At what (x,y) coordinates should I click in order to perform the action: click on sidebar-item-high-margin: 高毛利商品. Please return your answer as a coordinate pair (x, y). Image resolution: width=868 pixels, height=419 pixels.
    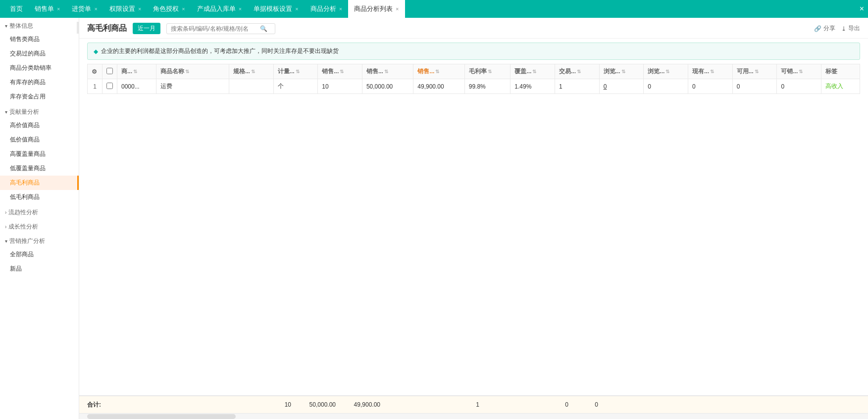
    Looking at the image, I should click on (40, 183).